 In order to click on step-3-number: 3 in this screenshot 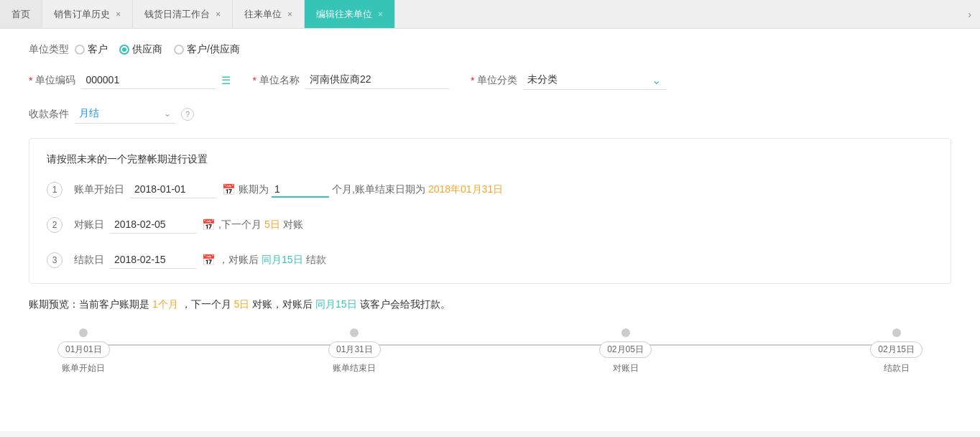, I will do `click(55, 260)`.